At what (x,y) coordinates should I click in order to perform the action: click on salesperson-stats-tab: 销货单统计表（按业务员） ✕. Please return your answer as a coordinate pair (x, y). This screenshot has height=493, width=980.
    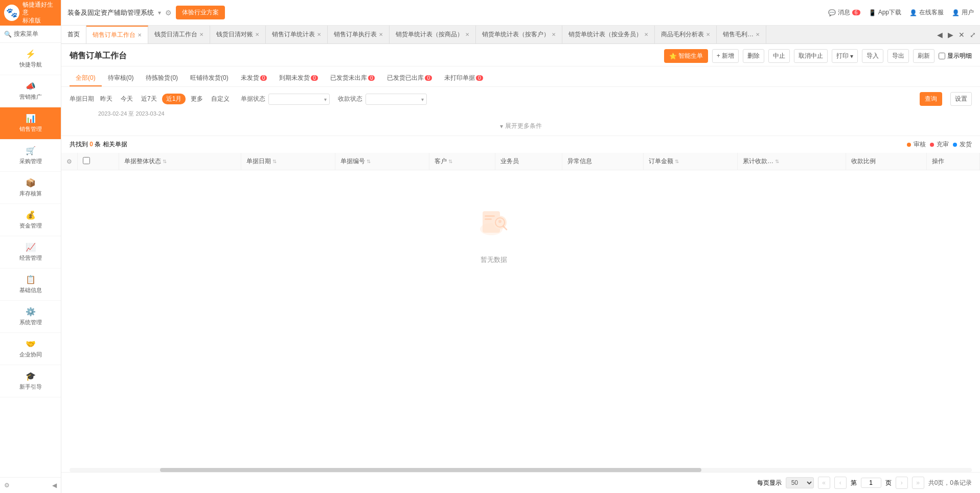
    Looking at the image, I should click on (608, 35).